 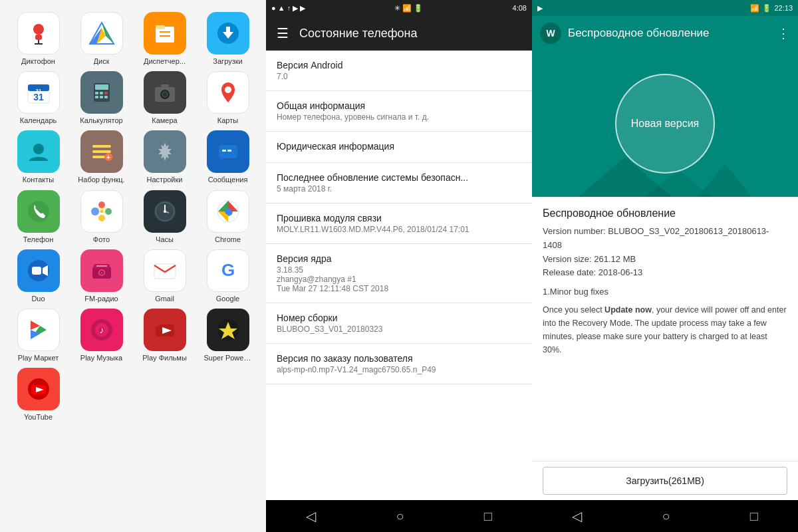 I want to click on menu-icon: ☰, so click(x=283, y=33).